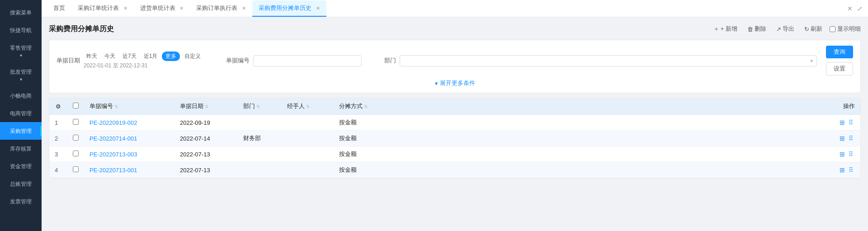  I want to click on date-btn-custom: 自定义, so click(193, 56).